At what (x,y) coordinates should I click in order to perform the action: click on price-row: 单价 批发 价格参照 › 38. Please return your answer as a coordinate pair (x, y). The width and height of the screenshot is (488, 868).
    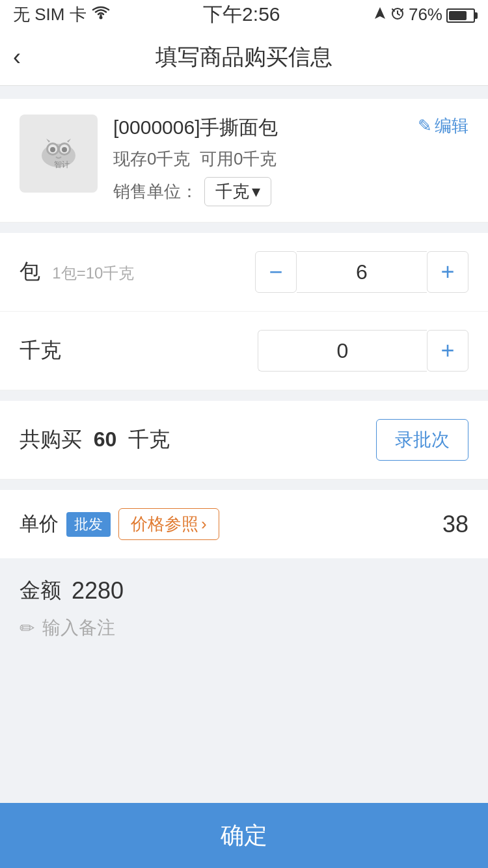
    Looking at the image, I should click on (244, 524).